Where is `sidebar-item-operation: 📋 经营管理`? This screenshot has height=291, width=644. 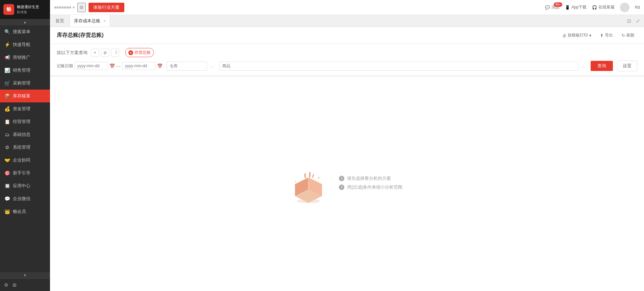 sidebar-item-operation: 📋 经营管理 is located at coordinates (25, 122).